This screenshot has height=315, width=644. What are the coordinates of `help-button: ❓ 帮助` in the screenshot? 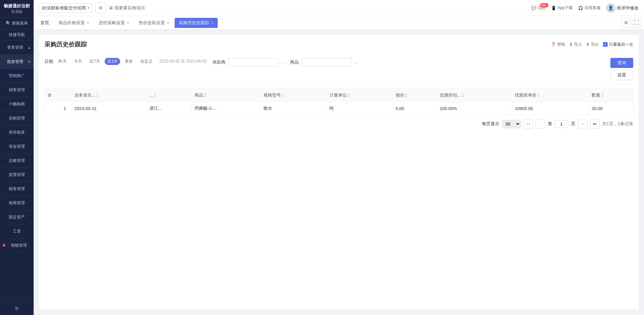 It's located at (558, 44).